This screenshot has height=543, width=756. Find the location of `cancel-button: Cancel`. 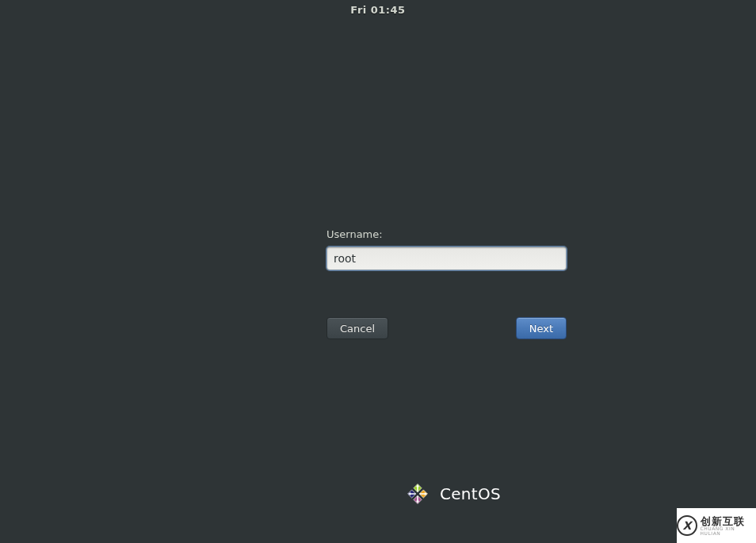

cancel-button: Cancel is located at coordinates (357, 328).